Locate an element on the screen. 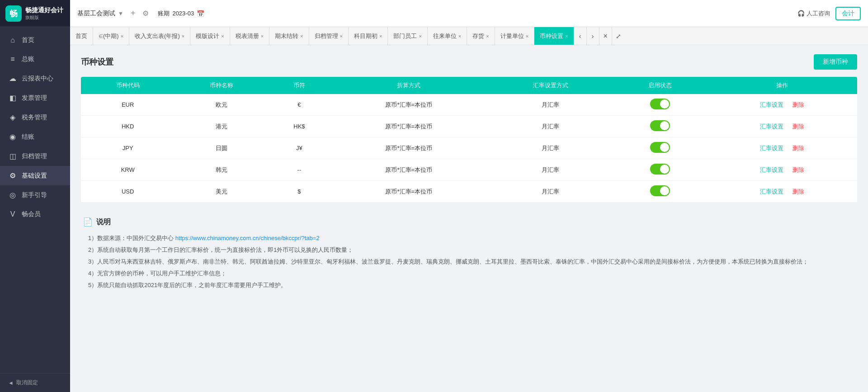  sidebar-item-tax-label: 税务管理 is located at coordinates (34, 118).